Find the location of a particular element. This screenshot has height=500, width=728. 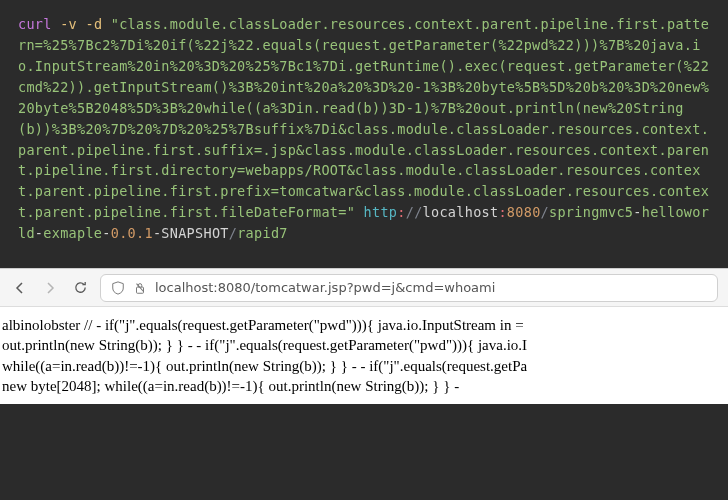

url-pathslash: / is located at coordinates (545, 212).